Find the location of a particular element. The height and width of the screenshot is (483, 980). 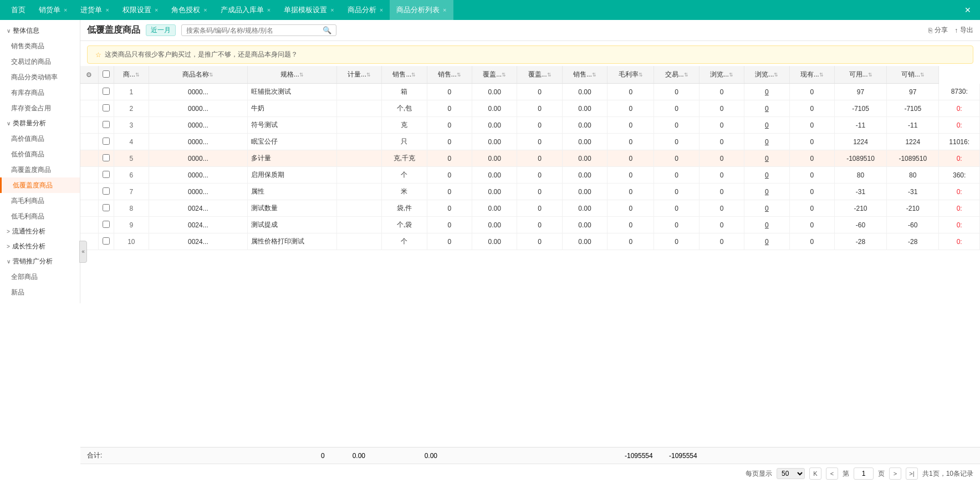

sidebar-section-overall: ∨ 整体信息 is located at coordinates (40, 31).